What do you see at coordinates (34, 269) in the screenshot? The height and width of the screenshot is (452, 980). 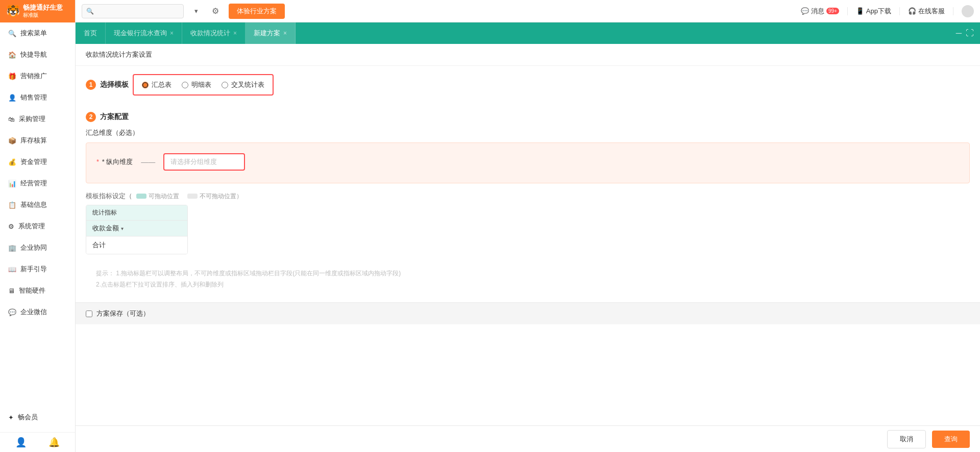 I see `sidebar-item-label: 新手引导` at bounding box center [34, 269].